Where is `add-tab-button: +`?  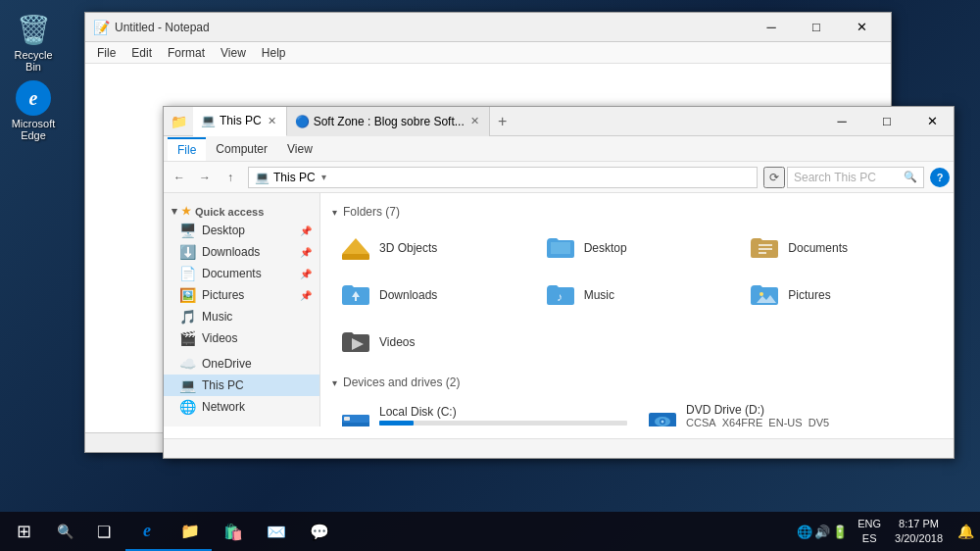
add-tab-button: + is located at coordinates (503, 122).